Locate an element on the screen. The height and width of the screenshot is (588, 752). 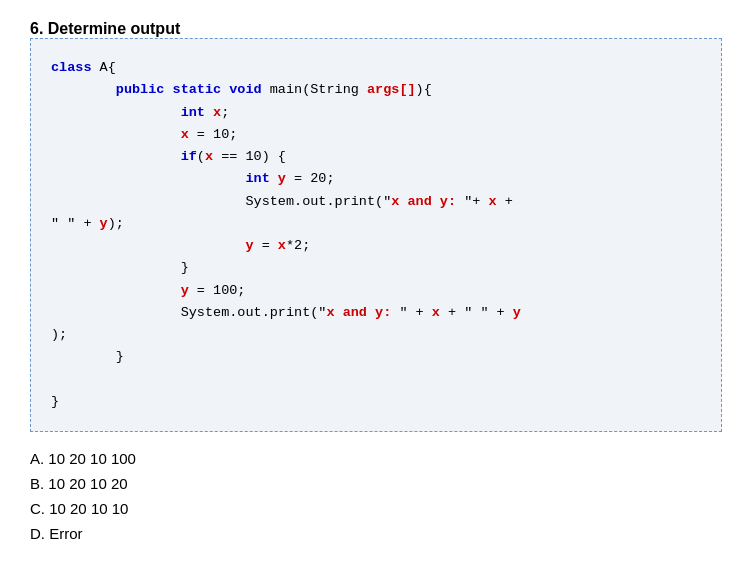
question-title: 6. Determine output is located at coordinates (376, 29).